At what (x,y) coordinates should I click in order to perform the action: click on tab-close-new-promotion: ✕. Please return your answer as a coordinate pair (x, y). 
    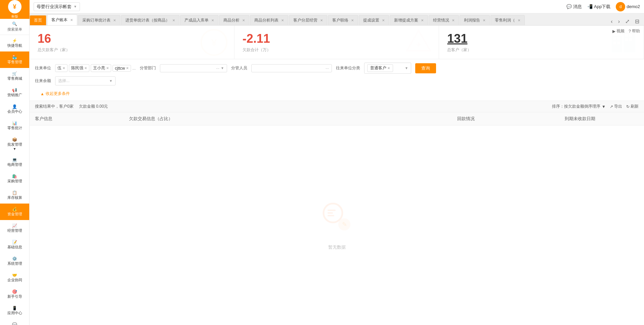
    Looking at the image, I should click on (422, 20).